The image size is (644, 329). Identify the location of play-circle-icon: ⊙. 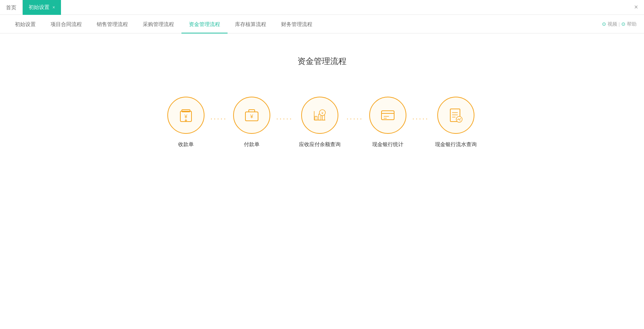
(604, 24).